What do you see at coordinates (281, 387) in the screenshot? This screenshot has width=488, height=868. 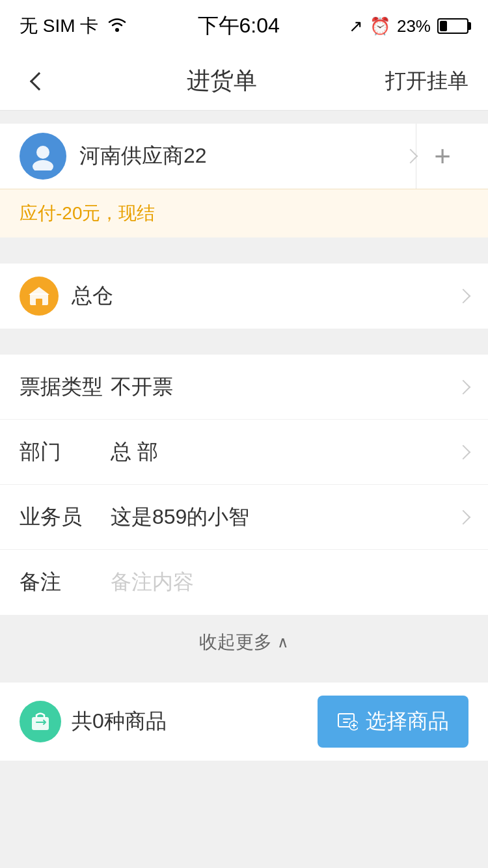 I see `invoice-type-value: 不开票` at bounding box center [281, 387].